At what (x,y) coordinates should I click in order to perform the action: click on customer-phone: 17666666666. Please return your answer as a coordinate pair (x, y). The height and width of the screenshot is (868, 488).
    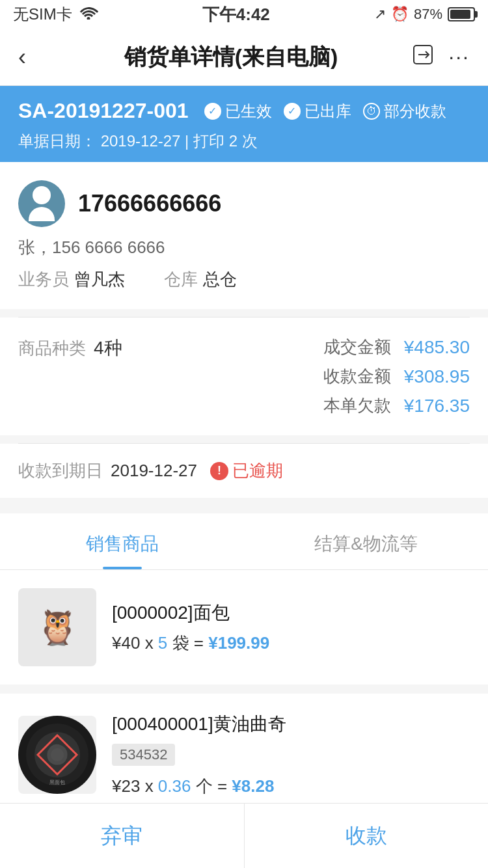
    Looking at the image, I should click on (150, 204).